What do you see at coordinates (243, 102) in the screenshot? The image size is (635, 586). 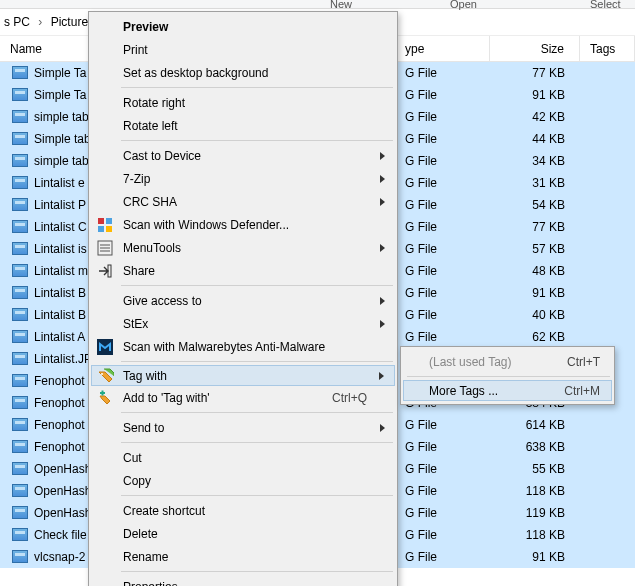 I see `menu-rotate-right: Rotate right` at bounding box center [243, 102].